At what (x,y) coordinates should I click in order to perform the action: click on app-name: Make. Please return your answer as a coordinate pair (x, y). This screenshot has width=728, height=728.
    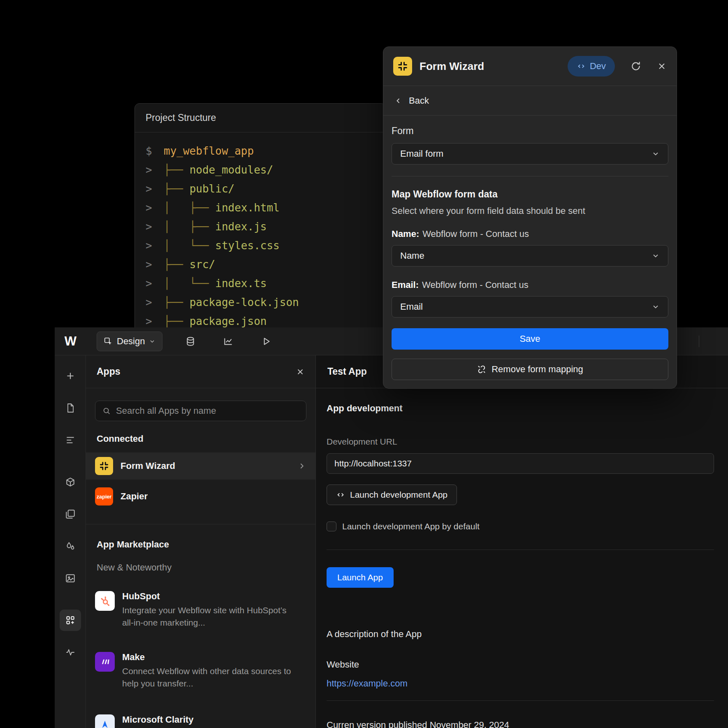
    Looking at the image, I should click on (209, 657).